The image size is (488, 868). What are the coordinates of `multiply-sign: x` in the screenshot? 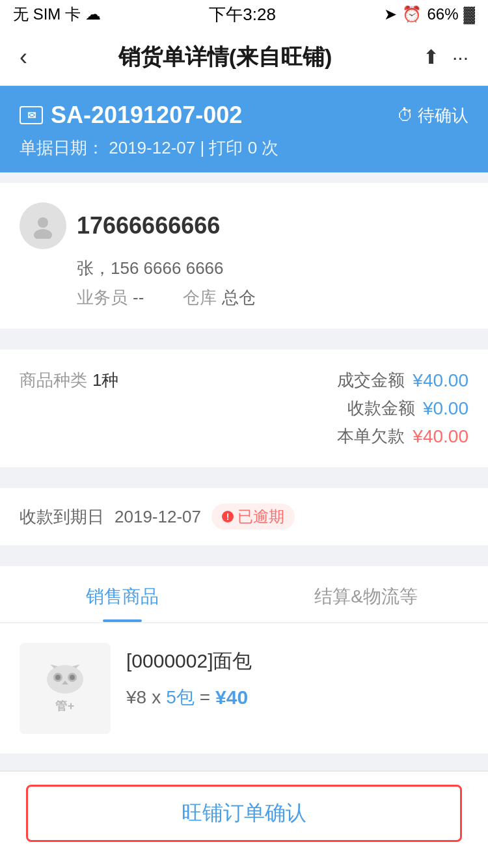 It's located at (156, 698).